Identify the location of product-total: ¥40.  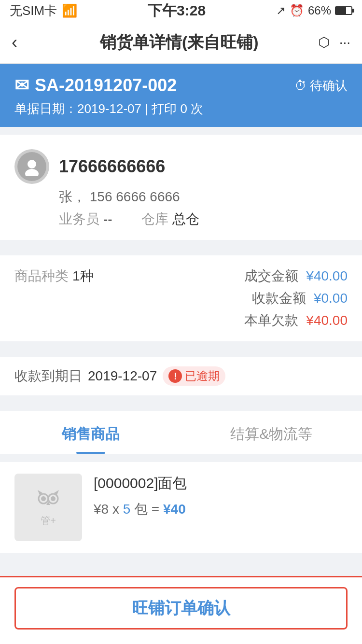
(175, 509).